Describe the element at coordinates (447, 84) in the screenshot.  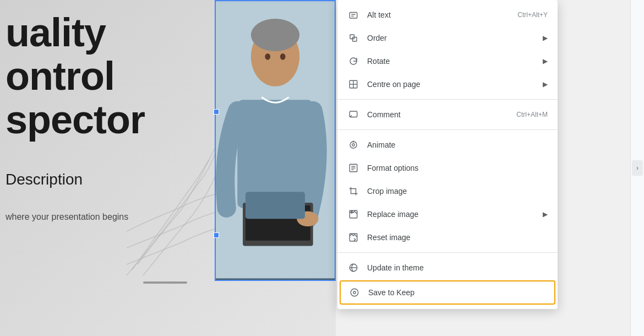
I see `menu-item-centre-on-page: Centre on page▶` at that location.